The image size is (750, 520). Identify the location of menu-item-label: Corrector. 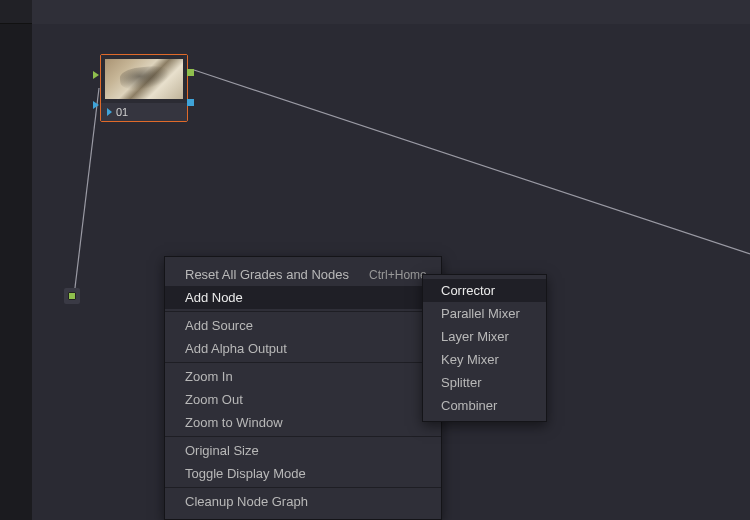
(468, 290).